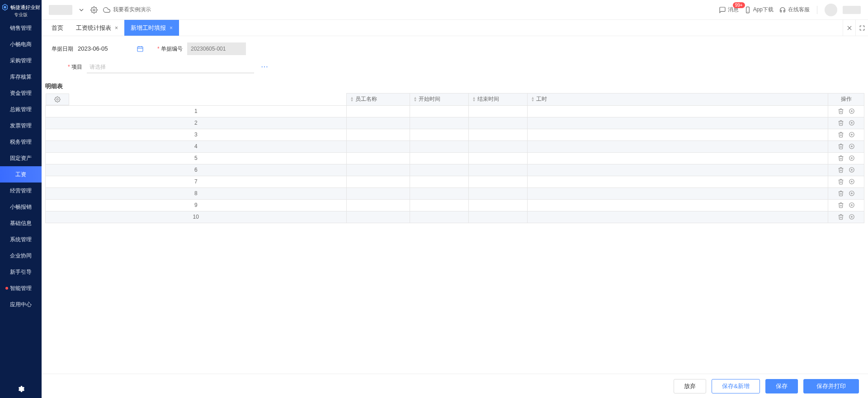 This screenshot has height=398, width=868. Describe the element at coordinates (21, 93) in the screenshot. I see `sidebar-item: 资金管理` at that location.